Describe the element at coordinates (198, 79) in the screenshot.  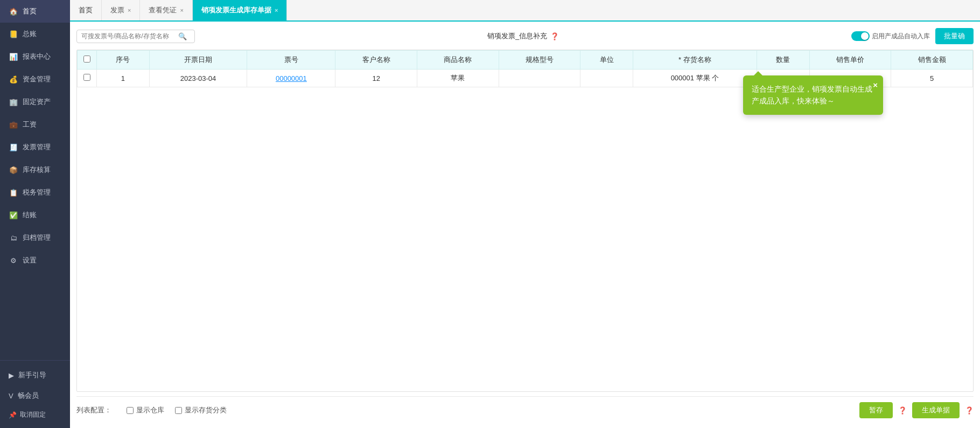
I see `td-date: 2023-03-04` at that location.